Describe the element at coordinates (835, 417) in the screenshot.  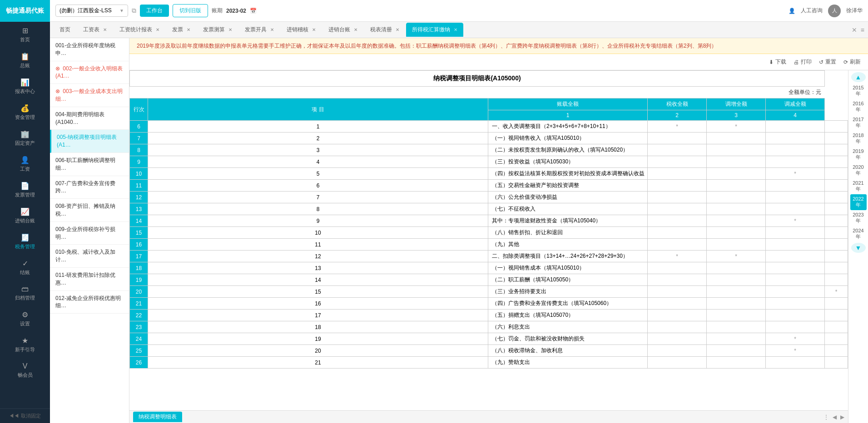
I see `scroll-left-icon: ◀` at that location.